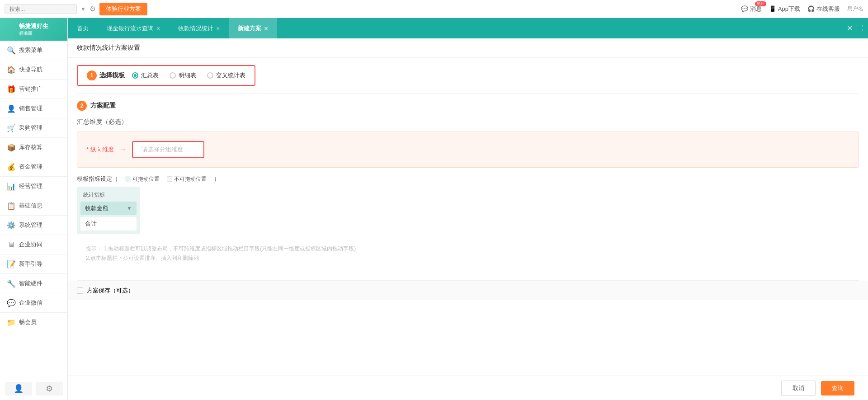 The width and height of the screenshot is (868, 400). Describe the element at coordinates (168, 150) in the screenshot. I see `dimension-select-box: 请选择分组维度` at that location.